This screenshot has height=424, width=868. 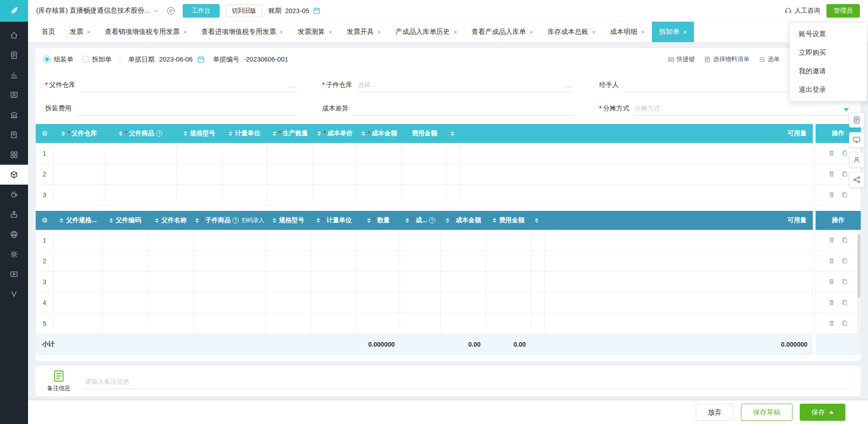 What do you see at coordinates (14, 75) in the screenshot?
I see `sidebar-item-reports` at bounding box center [14, 75].